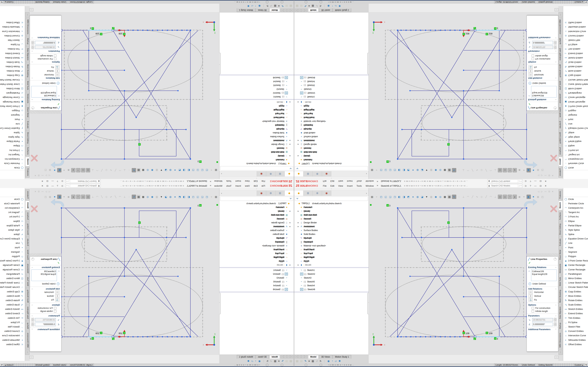  What do you see at coordinates (532, 62) in the screenshot?
I see `section-options: Options` at bounding box center [532, 62].